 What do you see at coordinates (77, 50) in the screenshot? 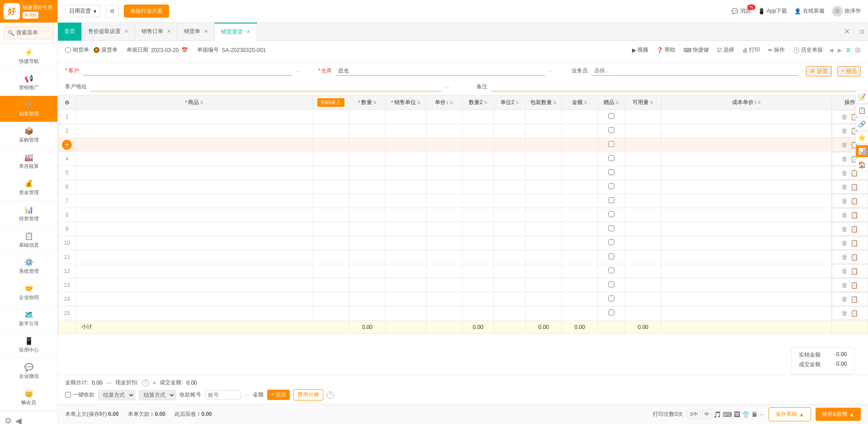
I see `sale-radio-label: 销货单` at bounding box center [77, 50].